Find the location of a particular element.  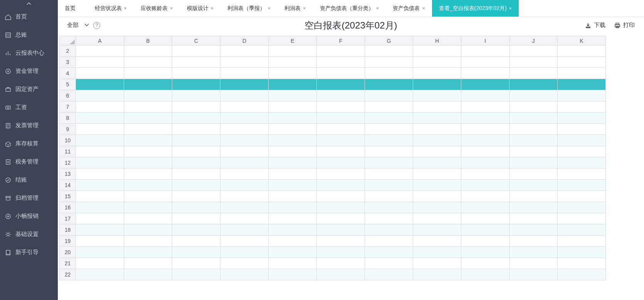

cell-E4 is located at coordinates (293, 73).